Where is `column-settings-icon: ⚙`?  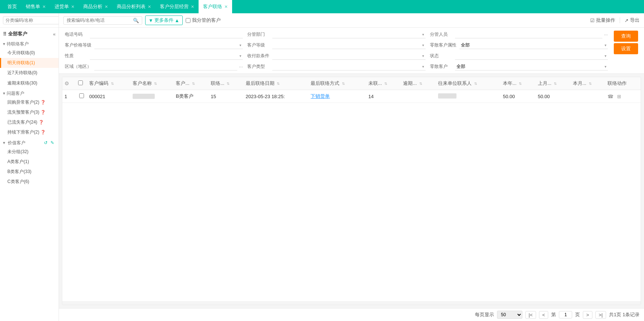 column-settings-icon: ⚙ is located at coordinates (67, 83).